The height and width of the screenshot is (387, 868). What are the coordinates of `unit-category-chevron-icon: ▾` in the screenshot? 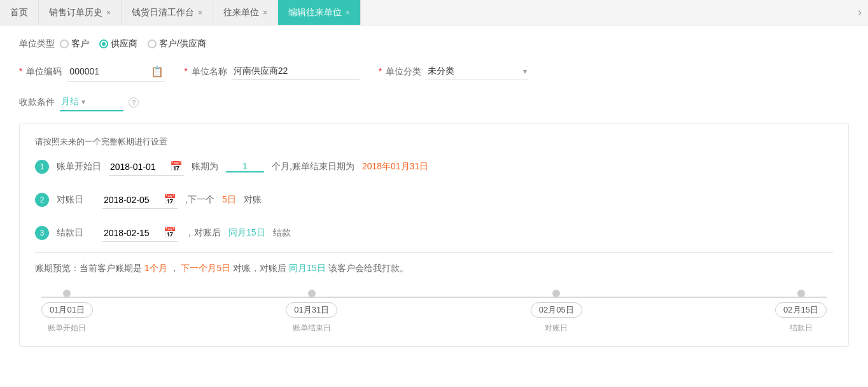 It's located at (525, 71).